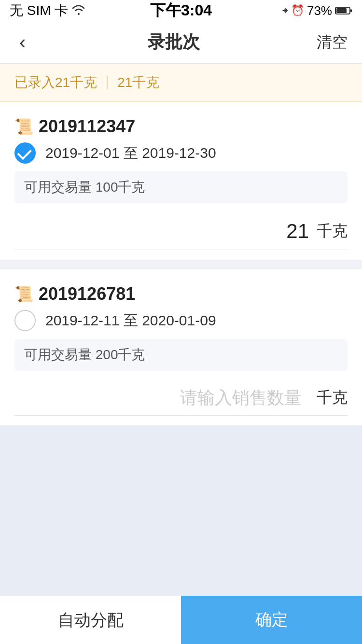  Describe the element at coordinates (181, 321) in the screenshot. I see `batch-date-row-2: 2019-12-11 至 2020-01-09` at that location.